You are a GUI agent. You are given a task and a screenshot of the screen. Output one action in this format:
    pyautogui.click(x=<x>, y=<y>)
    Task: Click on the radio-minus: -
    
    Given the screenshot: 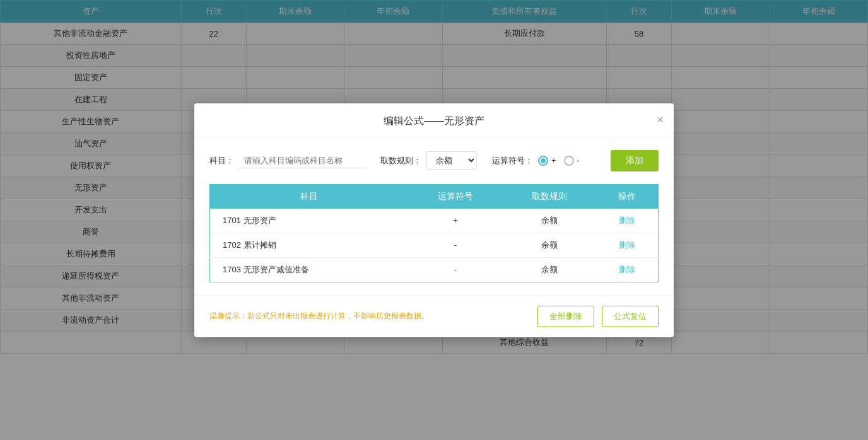 What is the action you would take?
    pyautogui.click(x=572, y=161)
    